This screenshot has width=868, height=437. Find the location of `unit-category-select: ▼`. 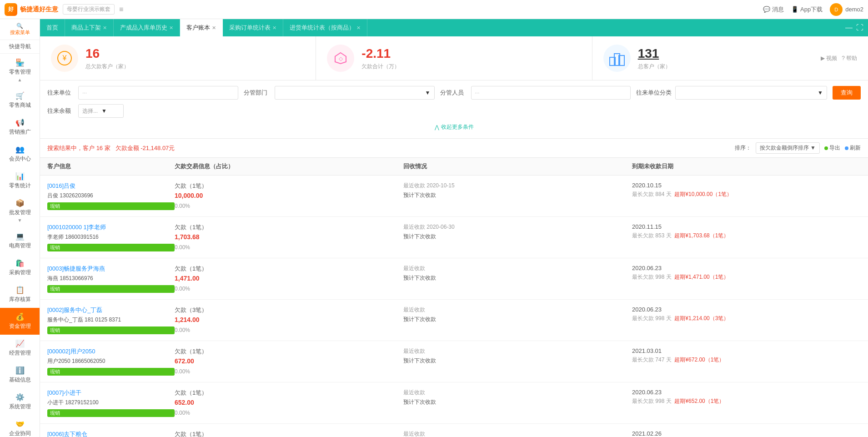

unit-category-select: ▼ is located at coordinates (751, 93).